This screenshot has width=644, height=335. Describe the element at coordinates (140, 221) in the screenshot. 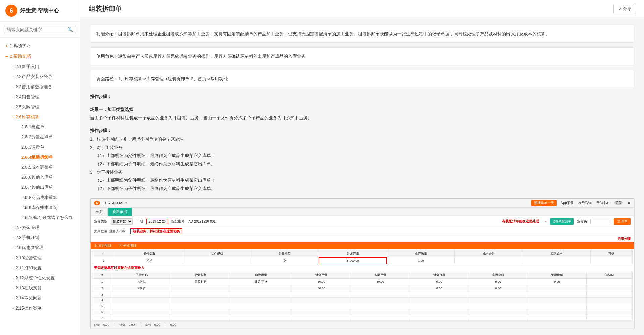

I see `form-label-date: 日期` at that location.